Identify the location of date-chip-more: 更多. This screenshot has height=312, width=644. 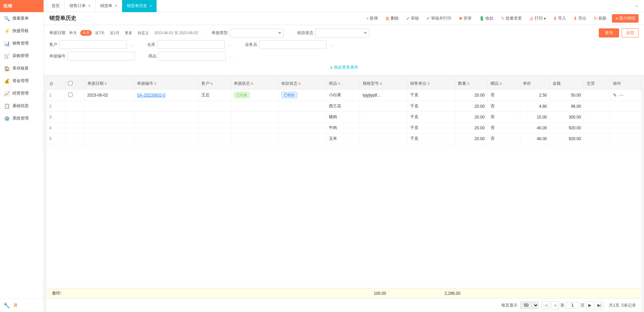
(129, 33).